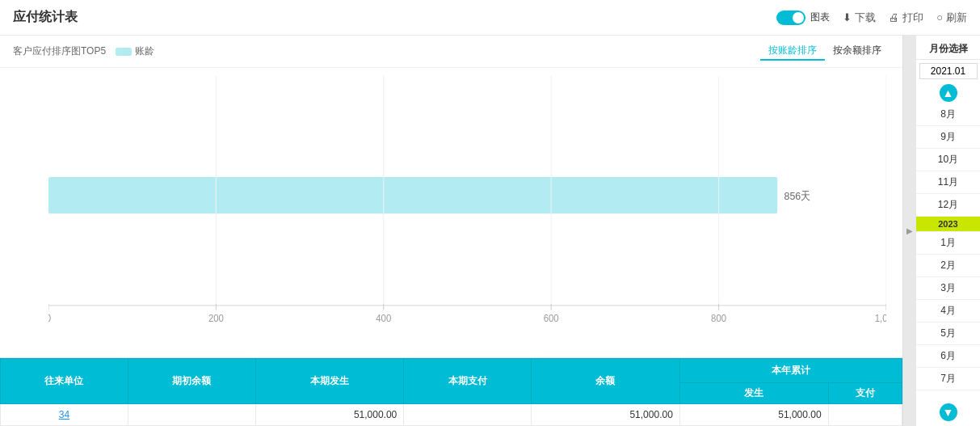 The height and width of the screenshot is (426, 980). What do you see at coordinates (909, 231) in the screenshot?
I see `sidebar-expand-handle: ▶` at bounding box center [909, 231].